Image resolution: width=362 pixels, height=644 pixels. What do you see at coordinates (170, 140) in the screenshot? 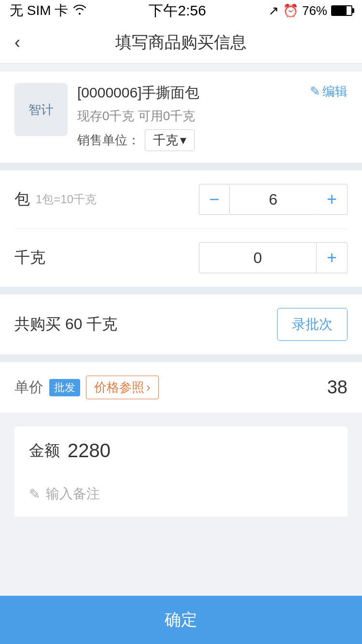
I see `unit-select: 千克 ▾` at bounding box center [170, 140].